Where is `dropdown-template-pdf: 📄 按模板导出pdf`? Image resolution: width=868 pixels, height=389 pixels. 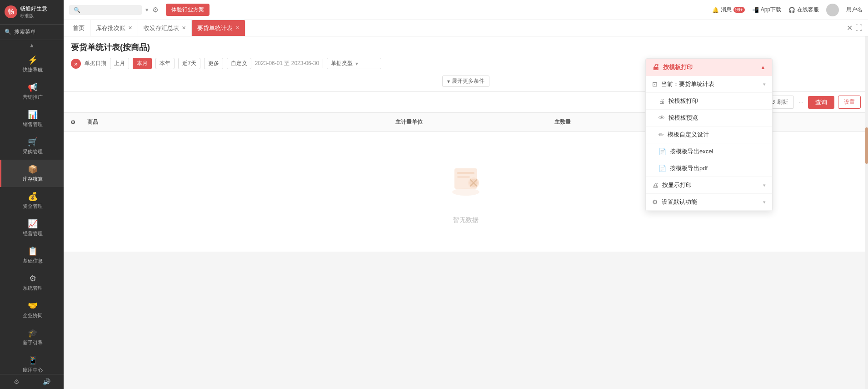
dropdown-template-pdf: 📄 按模板导出pdf is located at coordinates (709, 168).